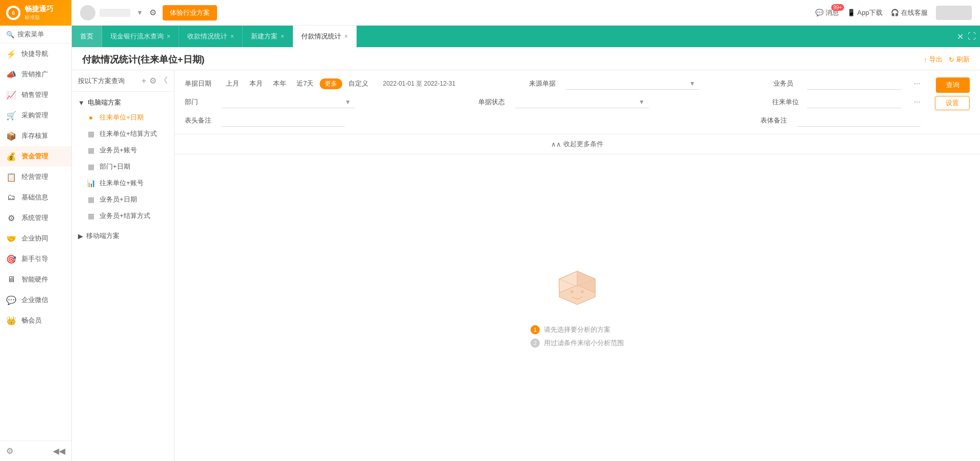 The image size is (980, 461). Describe the element at coordinates (553, 121) in the screenshot. I see `filter-row-3: 表头备注 表体备注` at that location.